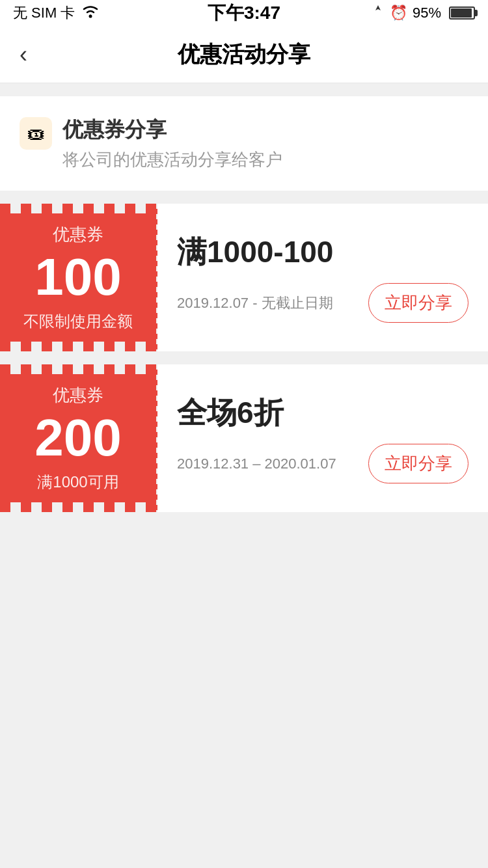 The height and width of the screenshot is (868, 488). Describe the element at coordinates (78, 438) in the screenshot. I see `coupon-amount-2: 200` at that location.